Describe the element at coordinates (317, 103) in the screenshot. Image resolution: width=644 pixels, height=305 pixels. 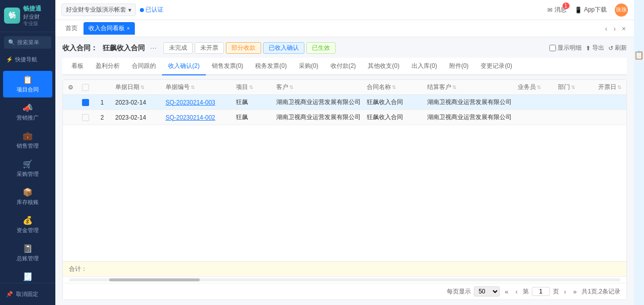
I see `row1-customer: 湖南卫视商业运营发展有限公司` at that location.